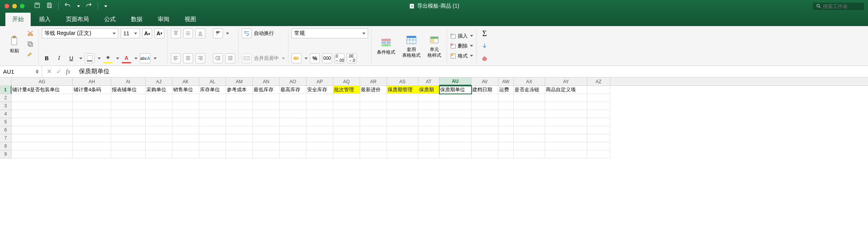  I want to click on formula-input, so click(472, 72).